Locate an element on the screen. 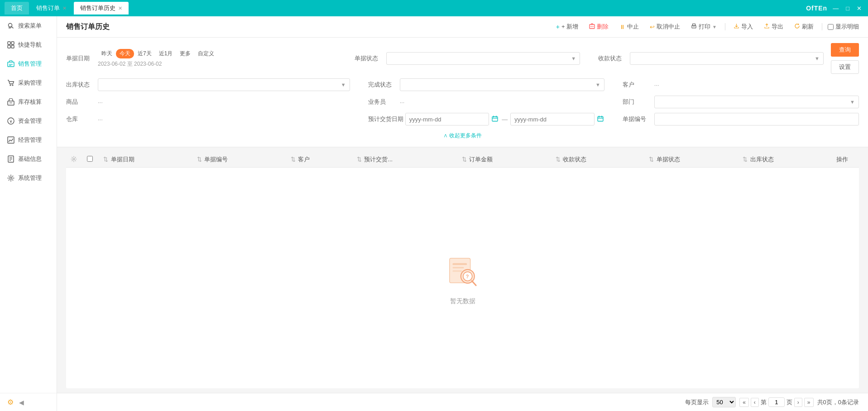 Image resolution: width=868 pixels, height=411 pixels. print-btn: 打印 ▼ is located at coordinates (704, 27).